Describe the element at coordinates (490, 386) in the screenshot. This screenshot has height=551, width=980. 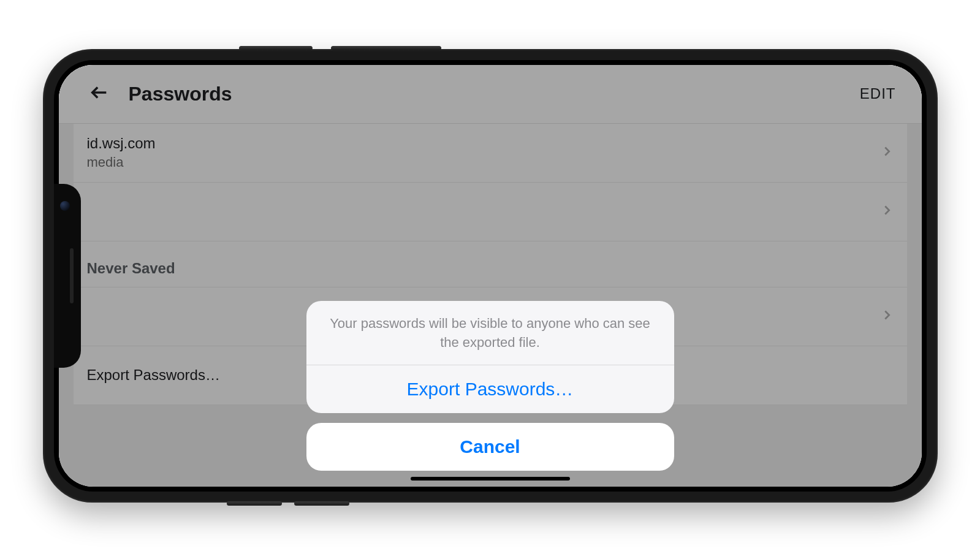
I see `action-sheet: Your passwords will be visible to anyone…` at that location.